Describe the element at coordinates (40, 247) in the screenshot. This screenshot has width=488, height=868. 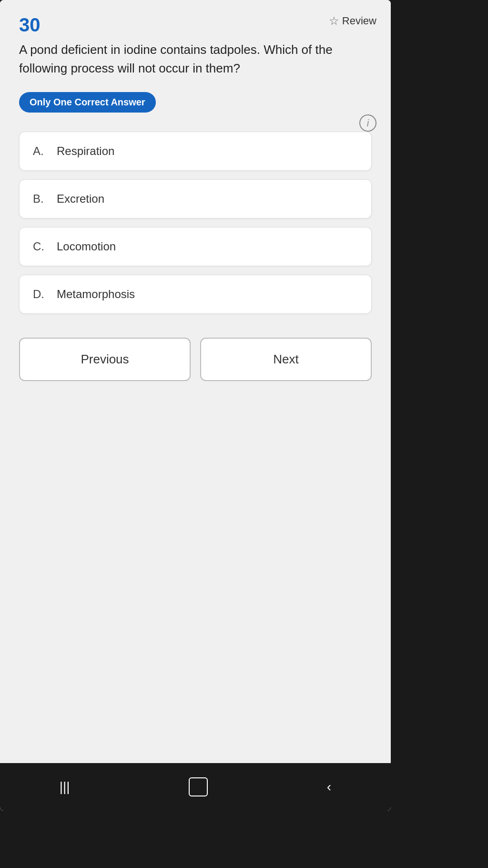
I see `option-c-label: C.` at that location.